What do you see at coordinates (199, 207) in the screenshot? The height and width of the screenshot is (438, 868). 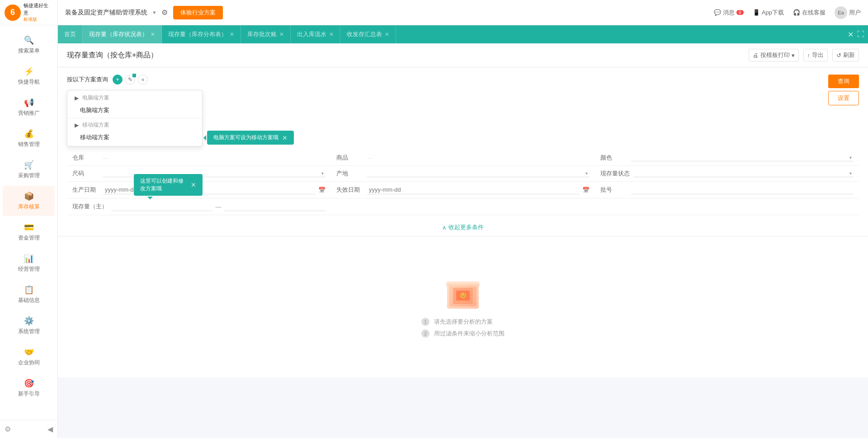 I see `filter-cell-stock-qty: 现存量（主） —` at bounding box center [199, 207].